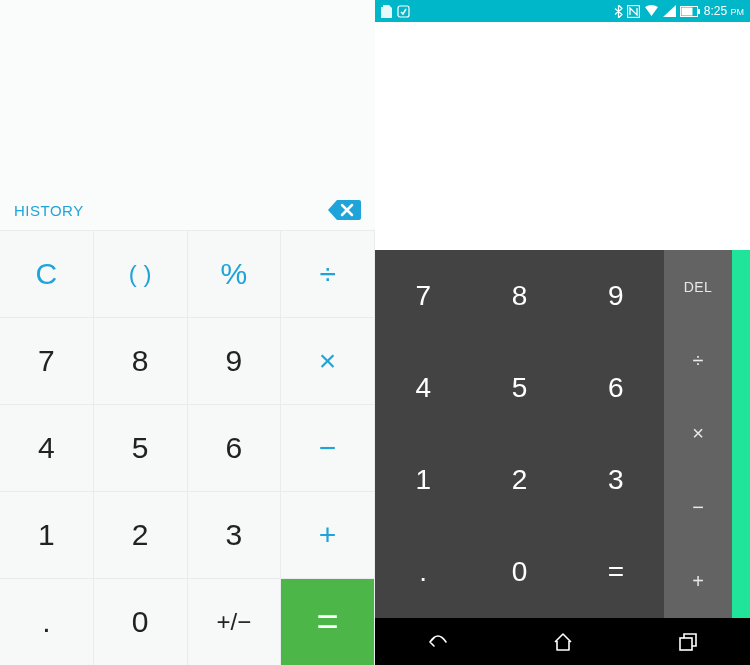 This screenshot has height=665, width=750. I want to click on nfc-icon, so click(634, 12).